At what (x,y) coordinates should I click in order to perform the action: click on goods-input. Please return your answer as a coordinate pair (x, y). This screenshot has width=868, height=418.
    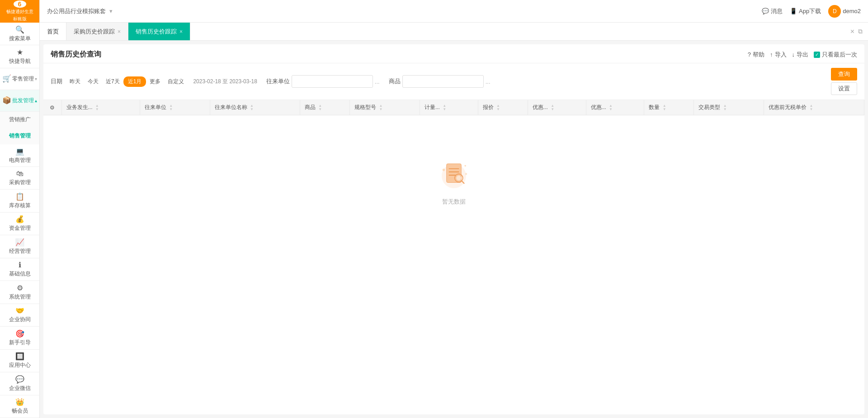
    Looking at the image, I should click on (443, 81).